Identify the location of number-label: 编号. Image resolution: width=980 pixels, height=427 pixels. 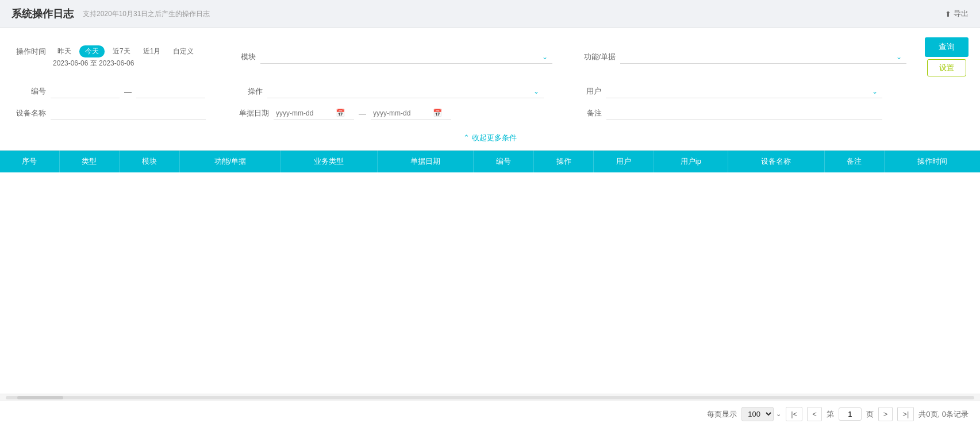
(29, 91).